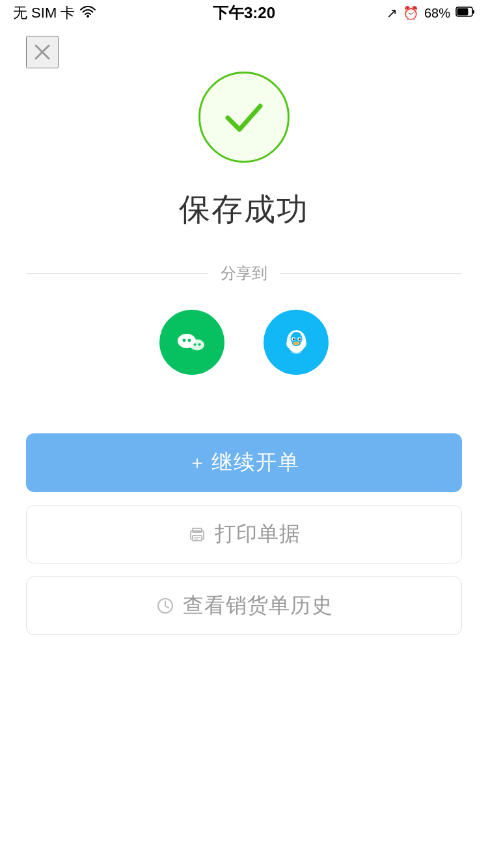 The height and width of the screenshot is (868, 488). Describe the element at coordinates (244, 534) in the screenshot. I see `print-button: 打印单据` at that location.